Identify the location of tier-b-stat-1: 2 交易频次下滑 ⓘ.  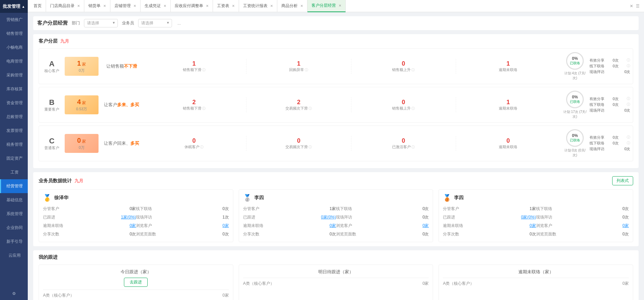
(299, 105).